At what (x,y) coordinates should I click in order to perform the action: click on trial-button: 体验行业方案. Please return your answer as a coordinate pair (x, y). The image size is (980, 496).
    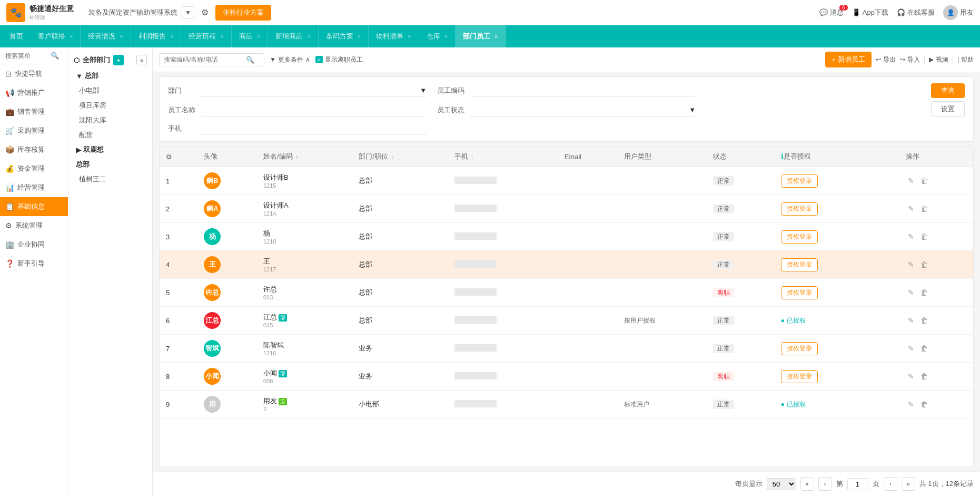
    Looking at the image, I should click on (243, 13).